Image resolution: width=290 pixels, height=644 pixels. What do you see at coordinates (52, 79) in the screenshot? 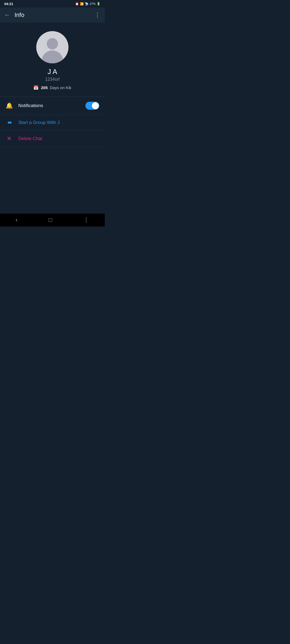
I see `profile-username: 1234srf` at bounding box center [52, 79].